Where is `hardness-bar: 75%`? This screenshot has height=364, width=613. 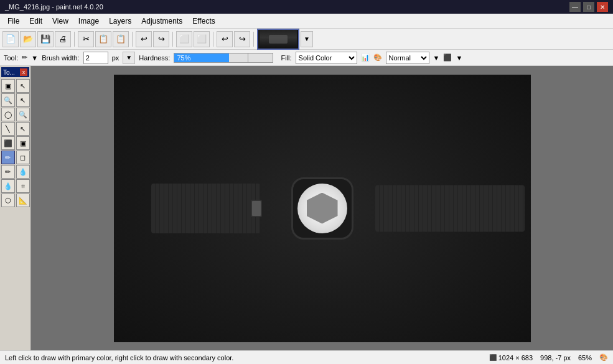
hardness-bar: 75% is located at coordinates (223, 58).